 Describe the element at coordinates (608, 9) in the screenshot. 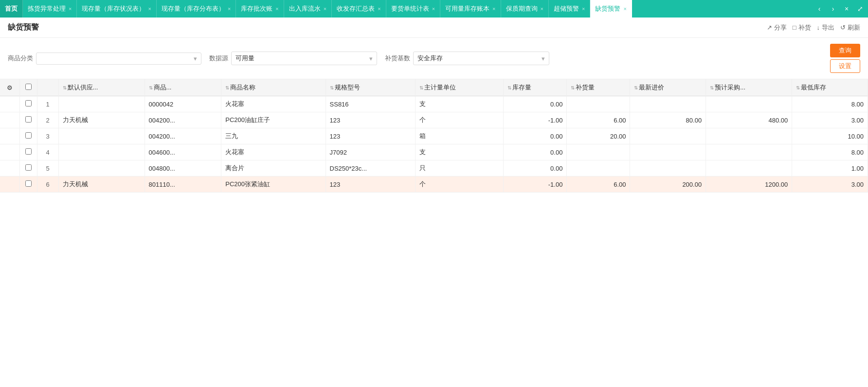

I see `nav-tab-label-11: 缺货预警` at that location.